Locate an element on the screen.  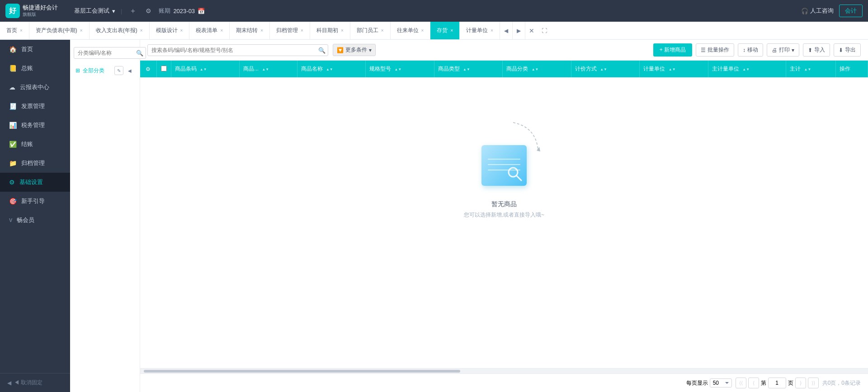
tab-archive-close: × is located at coordinates (302, 31).